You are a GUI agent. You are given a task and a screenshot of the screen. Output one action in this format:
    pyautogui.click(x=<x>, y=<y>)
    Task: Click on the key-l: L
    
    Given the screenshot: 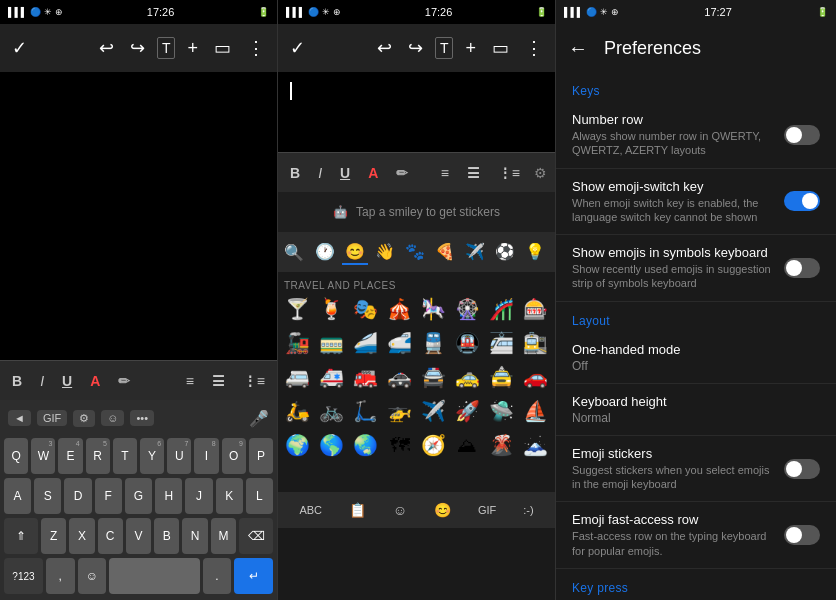 What is the action you would take?
    pyautogui.click(x=260, y=496)
    